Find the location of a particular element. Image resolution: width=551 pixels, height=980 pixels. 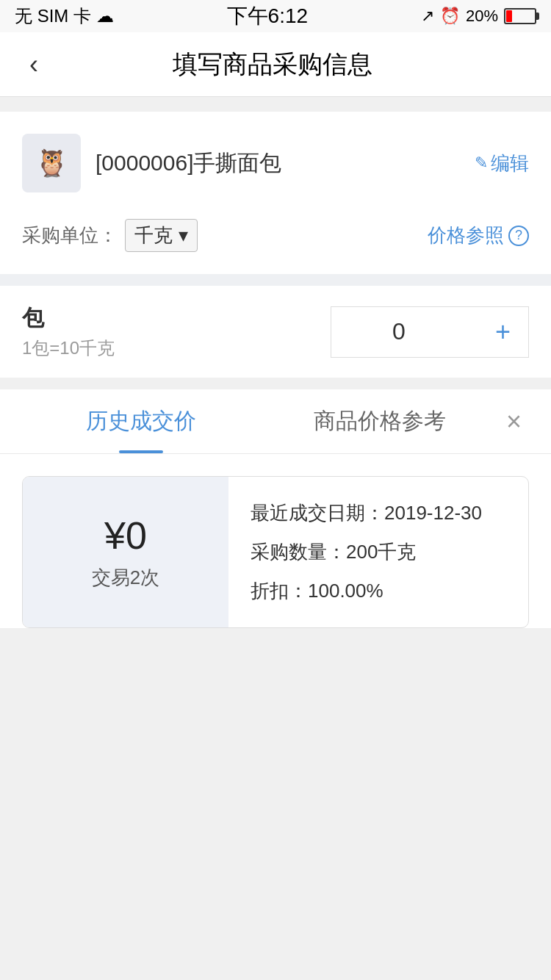

status-right: ↗ ⏰ 20% is located at coordinates (479, 16).